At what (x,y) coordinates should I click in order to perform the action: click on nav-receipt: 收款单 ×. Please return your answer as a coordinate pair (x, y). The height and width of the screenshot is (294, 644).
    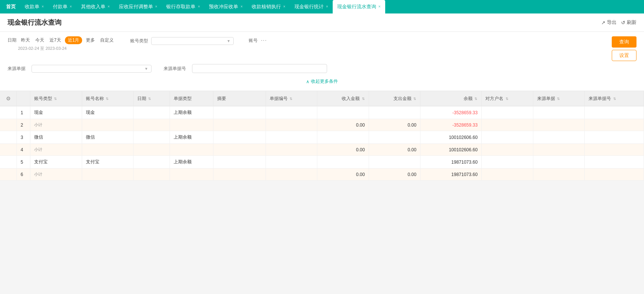
    Looking at the image, I should click on (35, 7).